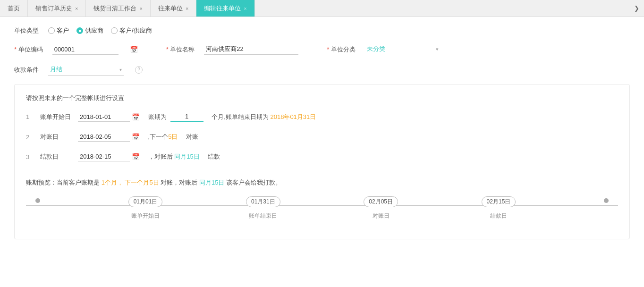 The height and width of the screenshot is (287, 644). I want to click on timeline-node-4: 02月15日 结款日, so click(499, 208).